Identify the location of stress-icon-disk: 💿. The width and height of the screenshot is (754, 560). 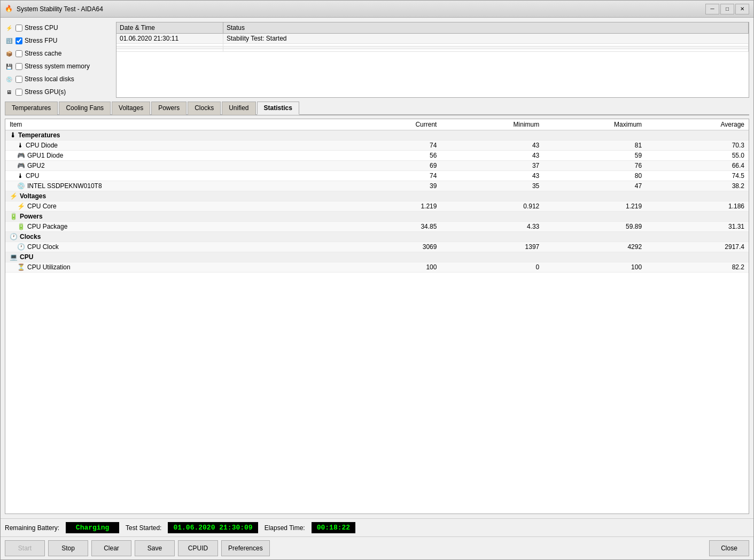
(9, 79).